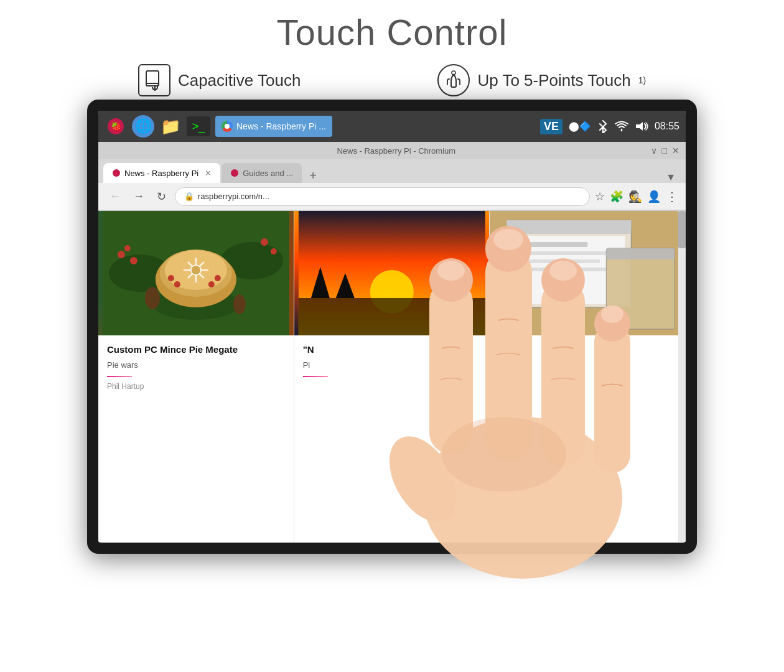 The width and height of the screenshot is (784, 672). Describe the element at coordinates (654, 151) in the screenshot. I see `window-minimize: ∨` at that location.